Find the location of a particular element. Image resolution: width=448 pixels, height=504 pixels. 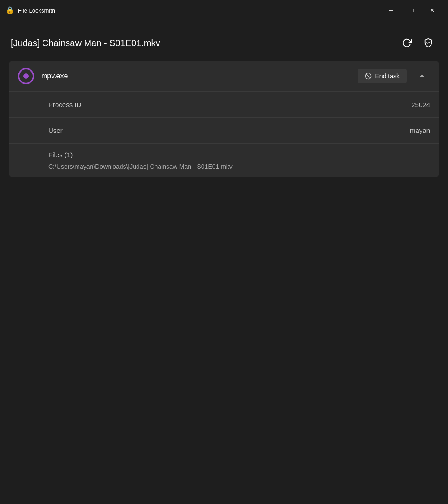

file-name: [Judas] Chainsaw Man - S01E01.mkv is located at coordinates (86, 43).